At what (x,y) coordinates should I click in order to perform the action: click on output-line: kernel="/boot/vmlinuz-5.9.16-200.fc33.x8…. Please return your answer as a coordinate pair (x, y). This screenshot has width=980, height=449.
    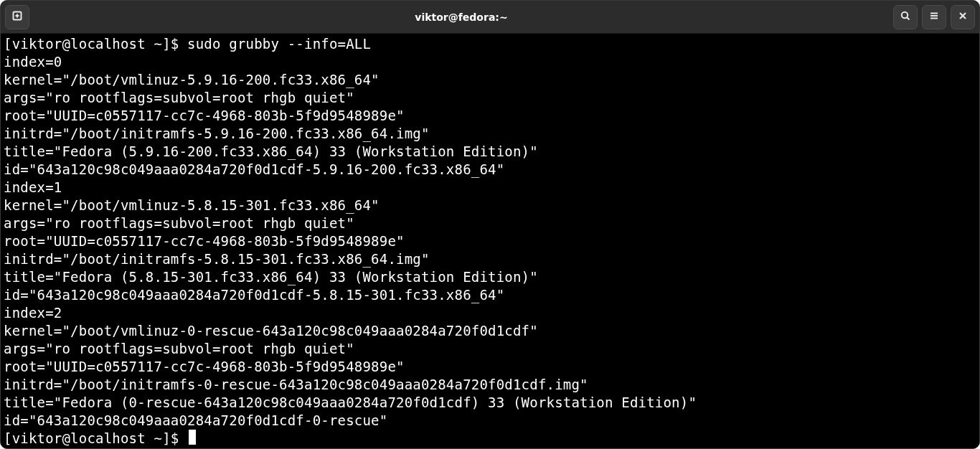
    Looking at the image, I should click on (192, 80).